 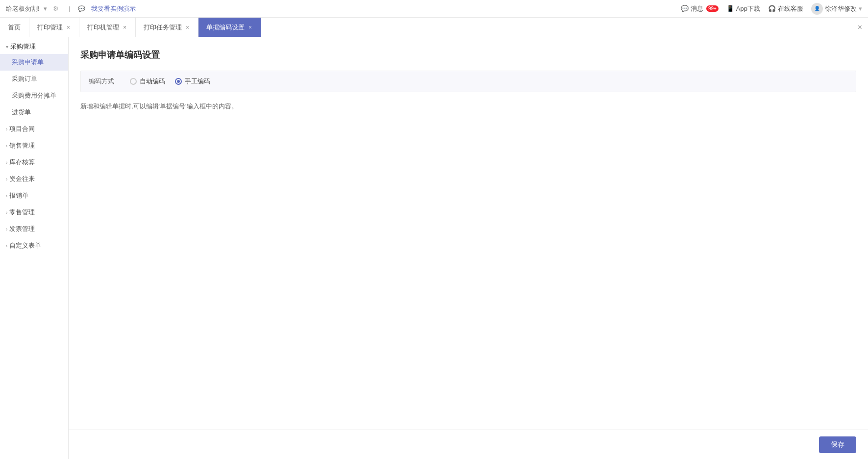 What do you see at coordinates (163, 27) in the screenshot?
I see `tab-print-task-mgmt-label: 打印任务管理` at bounding box center [163, 27].